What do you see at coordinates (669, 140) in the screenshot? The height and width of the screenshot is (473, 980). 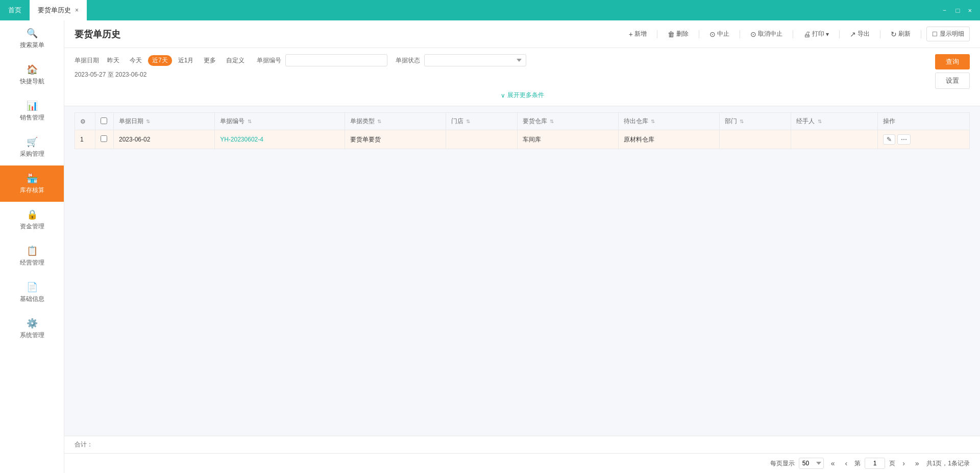 I see `td-pending-warehouse: 原材料仓库` at bounding box center [669, 140].